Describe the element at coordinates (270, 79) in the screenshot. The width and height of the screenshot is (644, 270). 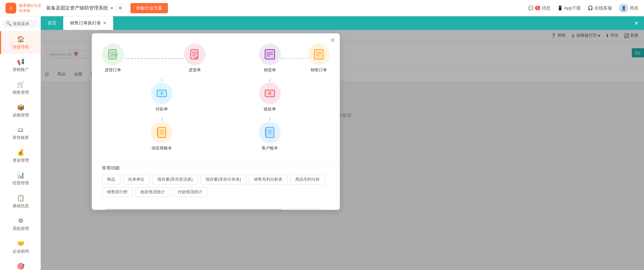
I see `arrow-down-sales-receipt: ↓` at that location.